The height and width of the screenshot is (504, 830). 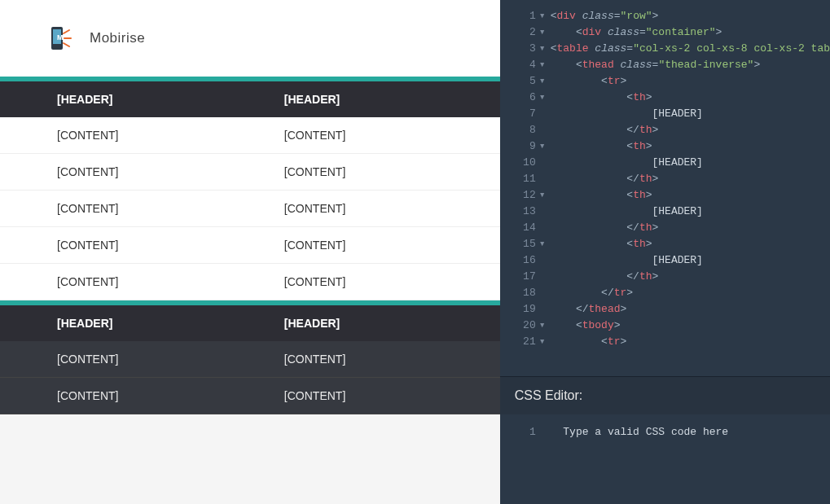 What do you see at coordinates (665, 293) in the screenshot?
I see `code-line: 18 </tr>` at bounding box center [665, 293].